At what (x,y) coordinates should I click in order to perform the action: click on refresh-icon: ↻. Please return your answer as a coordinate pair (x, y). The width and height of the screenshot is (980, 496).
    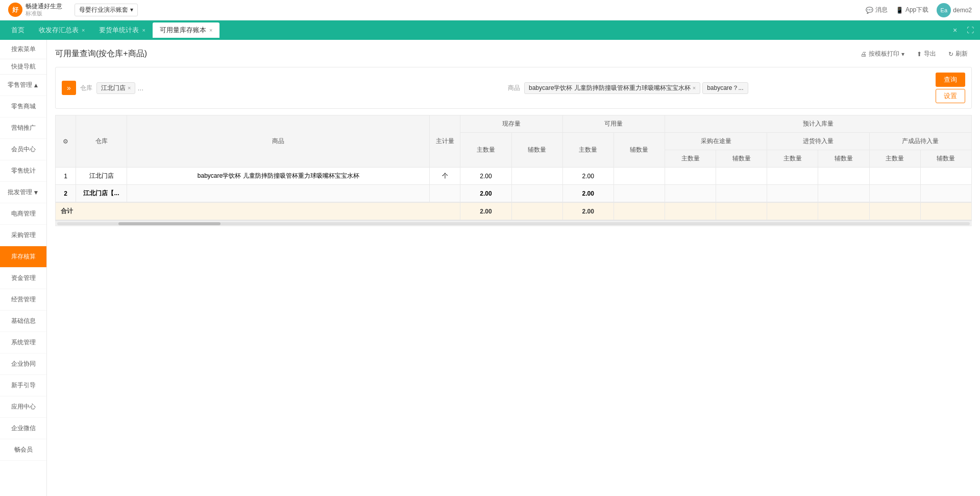
    Looking at the image, I should click on (951, 54).